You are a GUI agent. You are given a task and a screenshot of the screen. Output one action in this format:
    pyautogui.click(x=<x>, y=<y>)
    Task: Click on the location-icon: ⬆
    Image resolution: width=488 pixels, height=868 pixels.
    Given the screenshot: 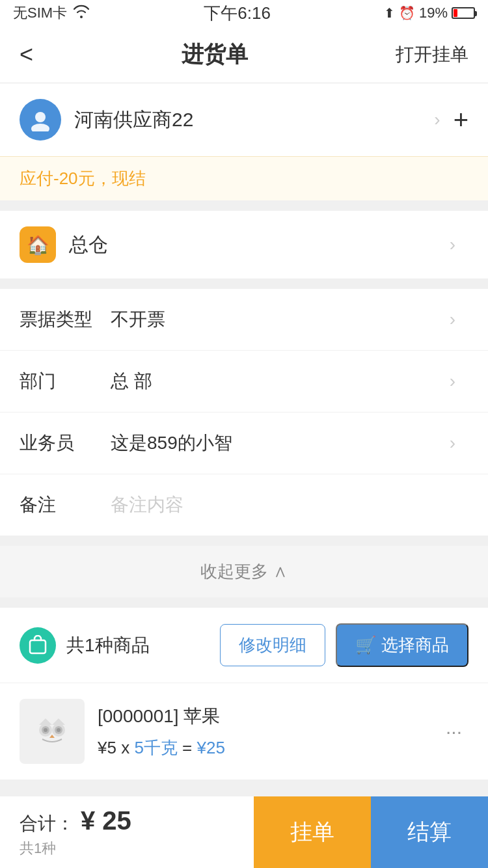 What is the action you would take?
    pyautogui.click(x=389, y=13)
    